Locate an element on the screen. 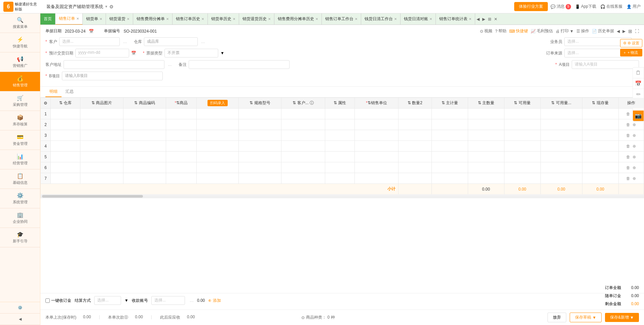  calendar2-icon: 📅 is located at coordinates (134, 53).